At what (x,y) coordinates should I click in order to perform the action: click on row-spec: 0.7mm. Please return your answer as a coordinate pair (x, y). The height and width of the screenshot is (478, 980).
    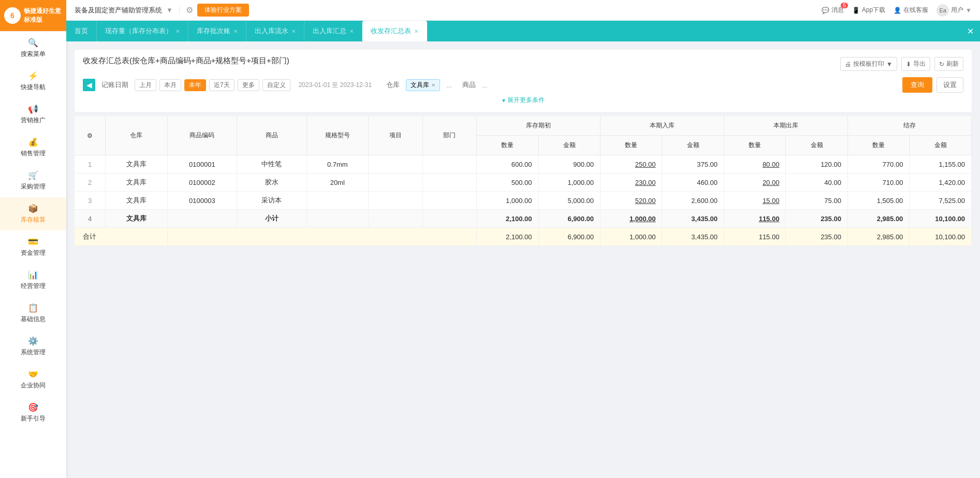
    Looking at the image, I should click on (338, 165).